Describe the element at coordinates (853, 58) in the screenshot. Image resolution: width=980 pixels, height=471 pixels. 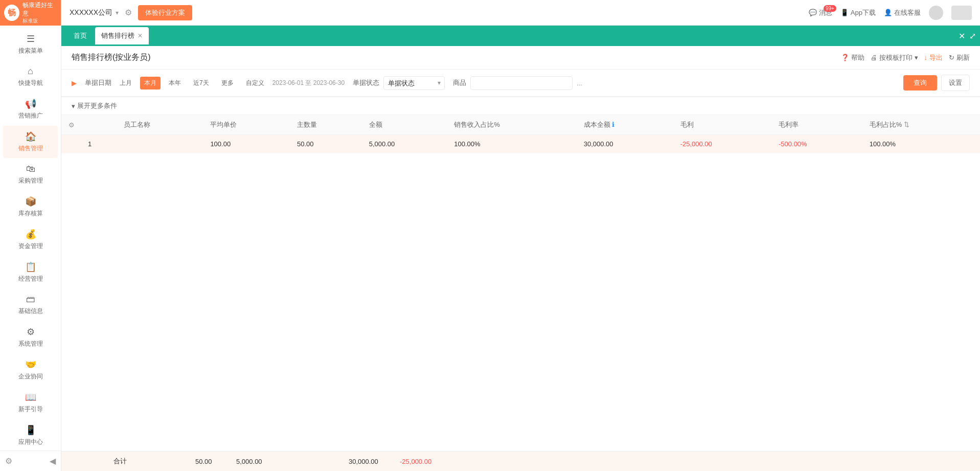
I see `help-button: ❓ 帮助` at that location.